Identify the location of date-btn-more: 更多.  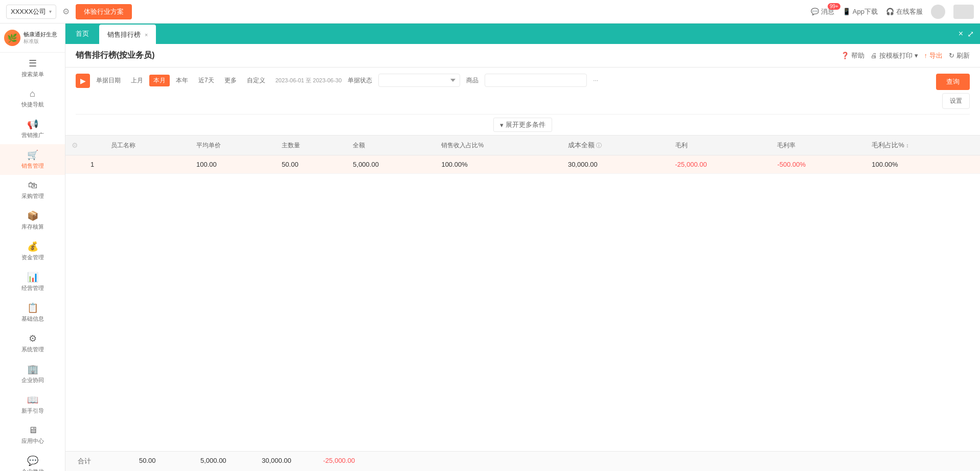
(231, 81).